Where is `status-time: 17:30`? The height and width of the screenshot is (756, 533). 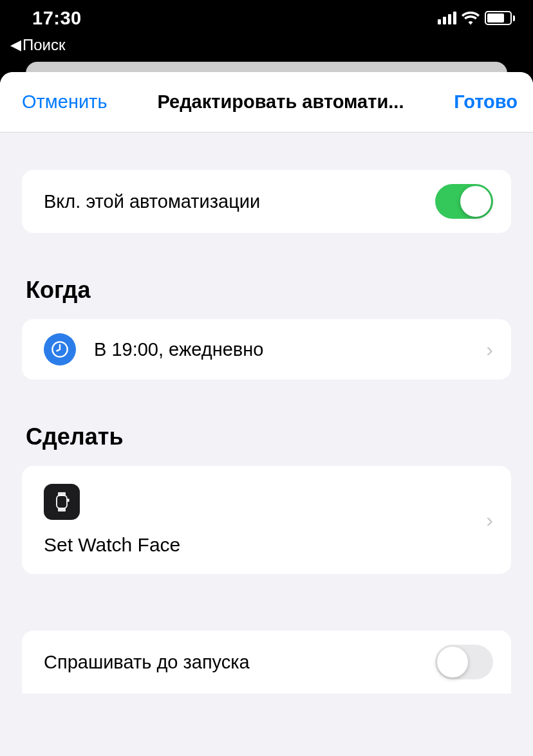 status-time: 17:30 is located at coordinates (57, 18).